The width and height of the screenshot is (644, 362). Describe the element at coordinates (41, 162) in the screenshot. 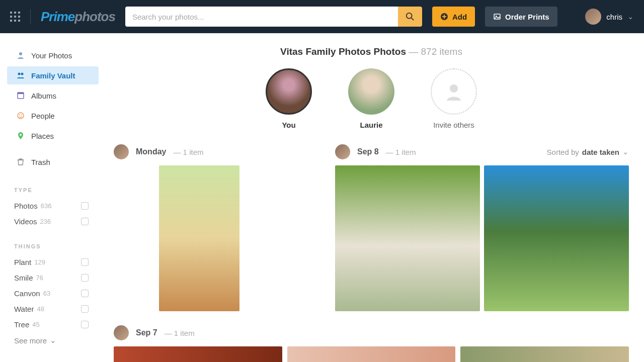

I see `sidebar-item-label: Trash` at that location.